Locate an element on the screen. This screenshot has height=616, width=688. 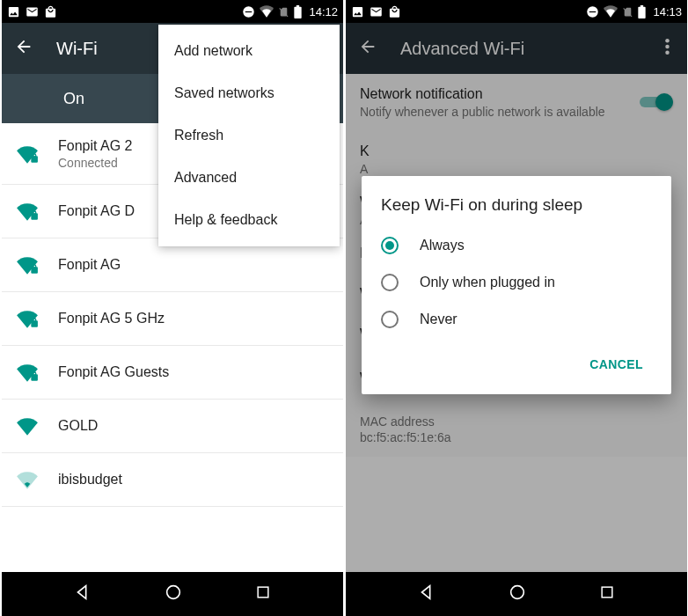
wifi-name: ibisbudget is located at coordinates (90, 480).